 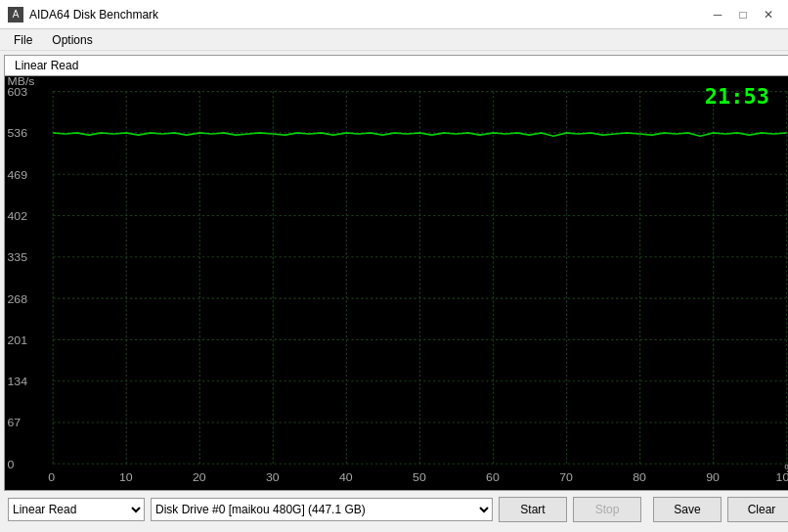 What do you see at coordinates (758, 510) in the screenshot?
I see `clear-button: Clear` at bounding box center [758, 510].